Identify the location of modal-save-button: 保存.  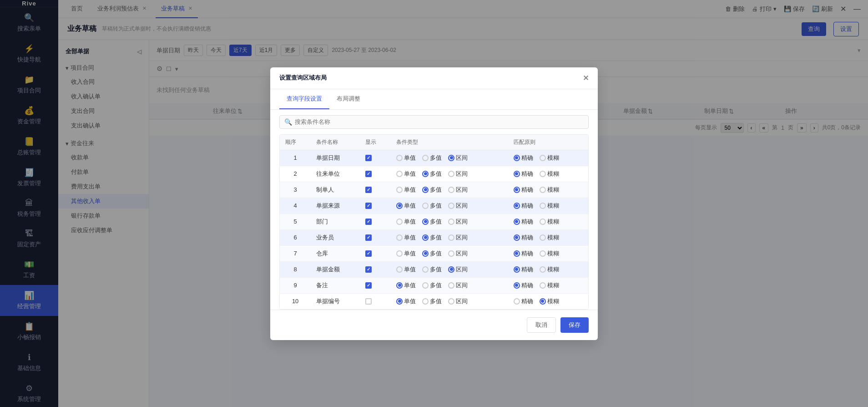
(575, 325).